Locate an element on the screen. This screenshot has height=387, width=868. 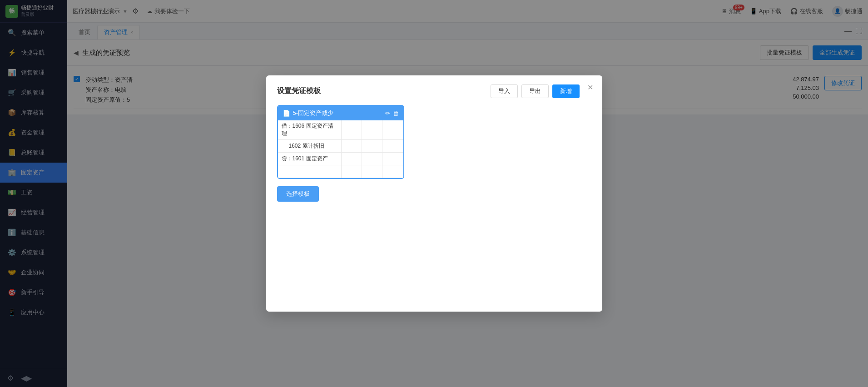
template-header-actions: ✏ 🗑 is located at coordinates (392, 114).